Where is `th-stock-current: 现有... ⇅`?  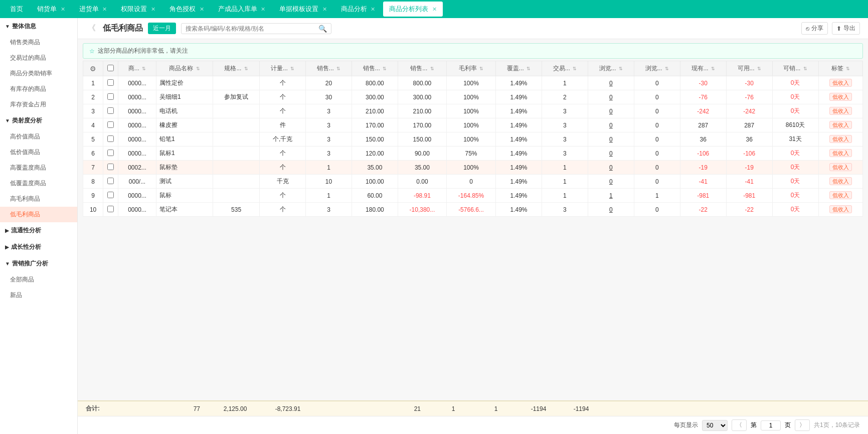 th-stock-current: 现有... ⇅ is located at coordinates (703, 69).